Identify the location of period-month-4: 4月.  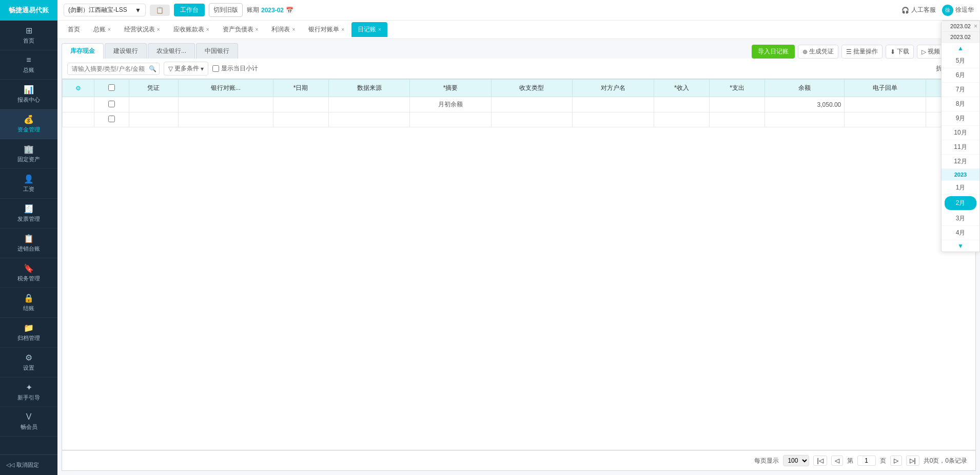
(961, 233).